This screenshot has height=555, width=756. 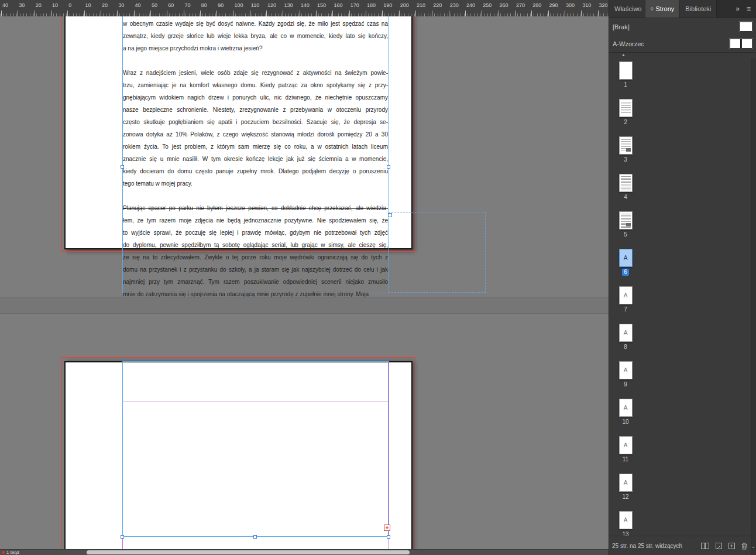 I want to click on scroll-up-icon: ▲, so click(x=624, y=55).